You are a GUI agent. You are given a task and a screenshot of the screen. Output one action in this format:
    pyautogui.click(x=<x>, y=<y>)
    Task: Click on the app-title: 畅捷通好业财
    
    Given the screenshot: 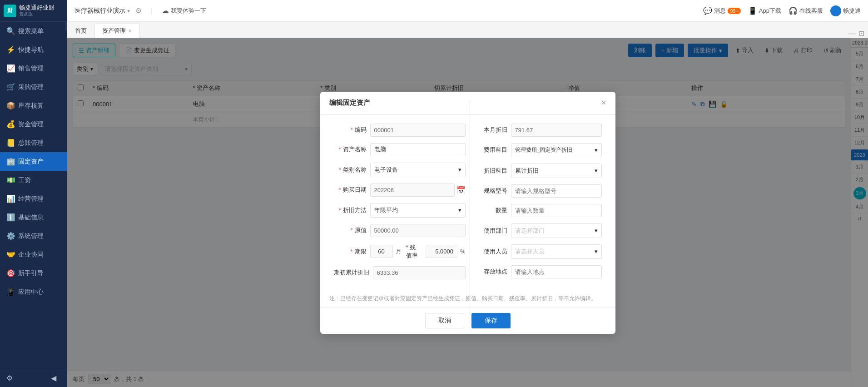 What is the action you would take?
    pyautogui.click(x=37, y=8)
    